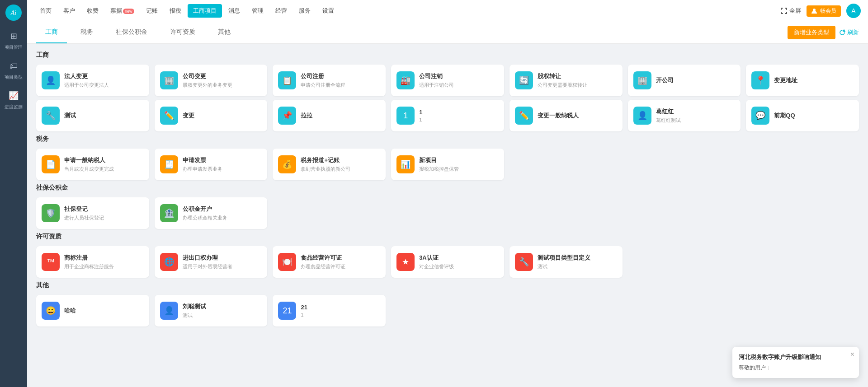 The width and height of the screenshot is (868, 387). Describe the element at coordinates (52, 33) in the screenshot. I see `tab-0: 工商` at that location.